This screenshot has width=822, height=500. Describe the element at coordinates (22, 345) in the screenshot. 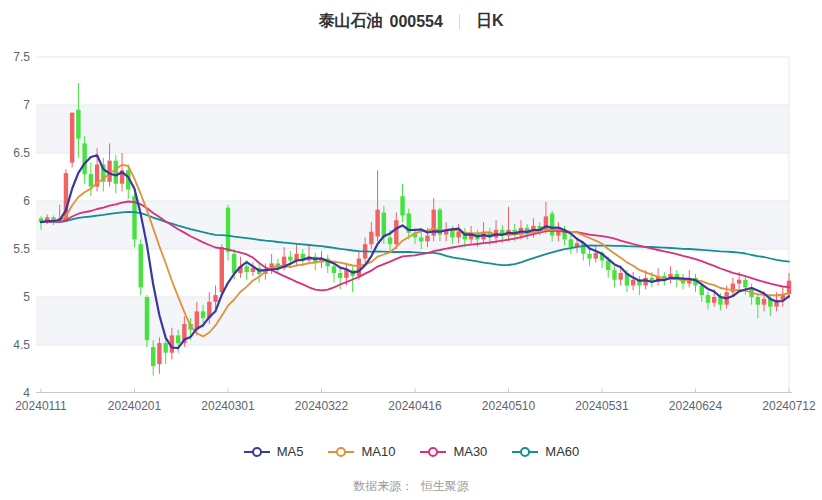

I see `svg-text: 4.5` at that location.